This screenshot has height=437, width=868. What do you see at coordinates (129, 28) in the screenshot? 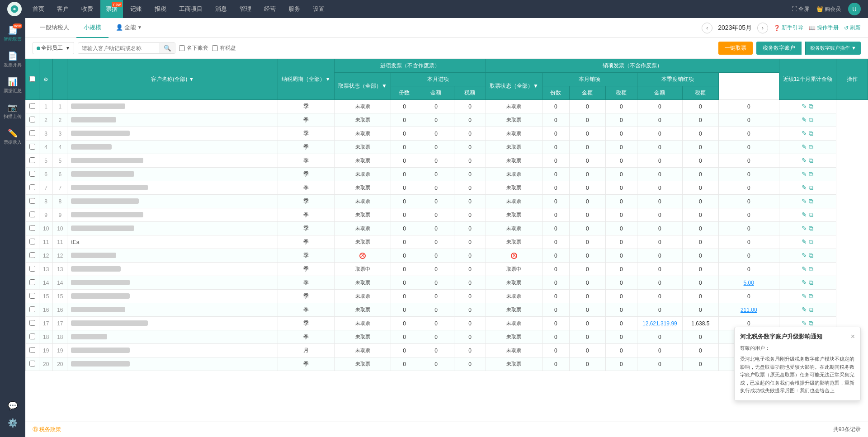
I see `tab-all: 👤 全能 ▼` at bounding box center [129, 28].